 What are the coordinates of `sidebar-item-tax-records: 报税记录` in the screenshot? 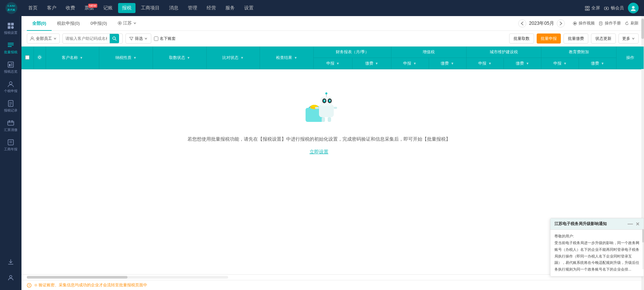 It's located at (11, 106).